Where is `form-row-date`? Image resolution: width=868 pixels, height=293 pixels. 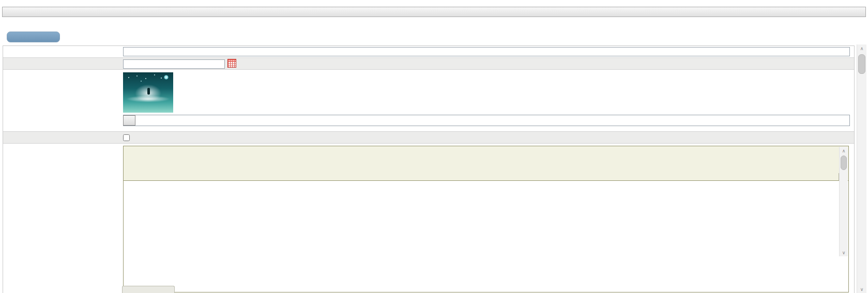 form-row-date is located at coordinates (429, 64).